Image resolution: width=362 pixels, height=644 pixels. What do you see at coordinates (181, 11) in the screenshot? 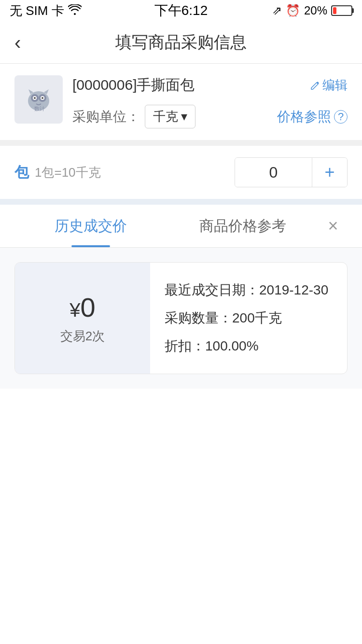
I see `status-time: 下午6:12` at bounding box center [181, 11].